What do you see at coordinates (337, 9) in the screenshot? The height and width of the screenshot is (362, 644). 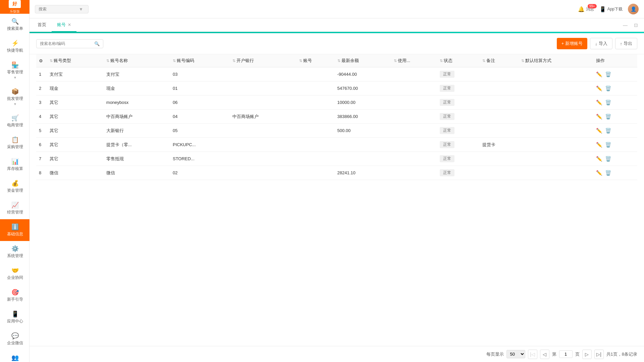 I see `topbar: ▼ 🔔 消息 99+ 📱 App下载 👤` at bounding box center [337, 9].